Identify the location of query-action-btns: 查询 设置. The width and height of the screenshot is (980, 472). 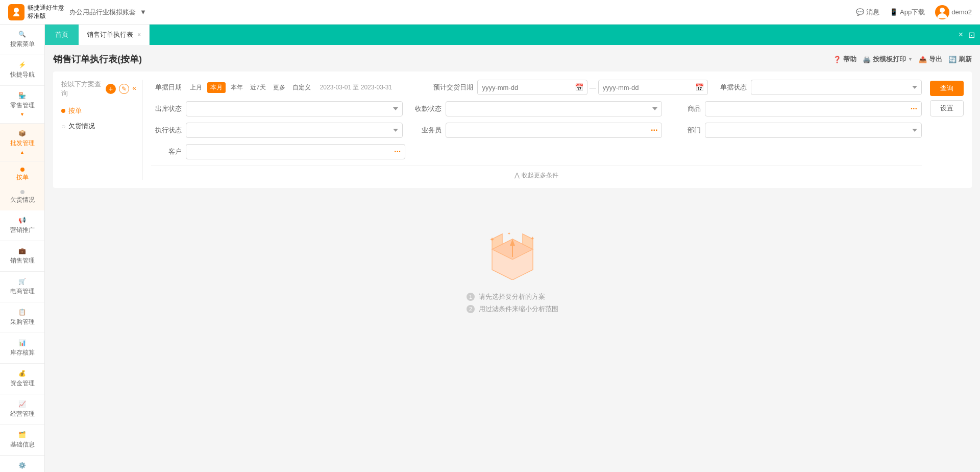
(945, 130).